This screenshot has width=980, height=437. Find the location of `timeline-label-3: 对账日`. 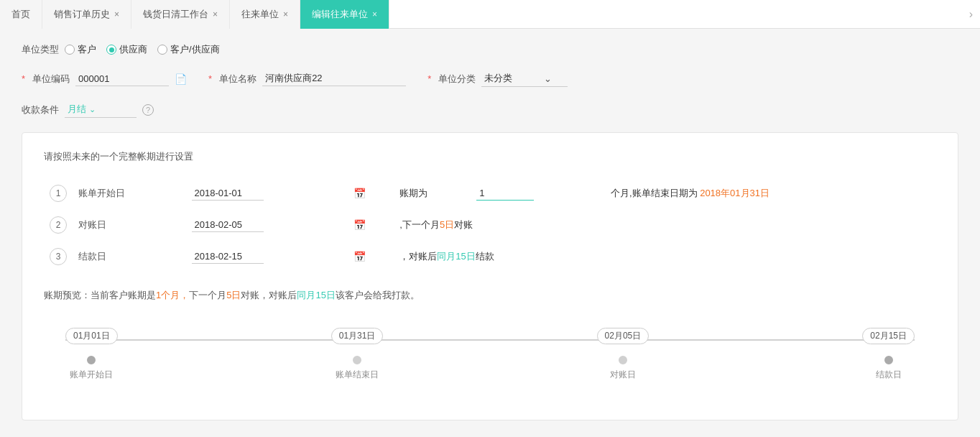

timeline-label-3: 对账日 is located at coordinates (623, 375).